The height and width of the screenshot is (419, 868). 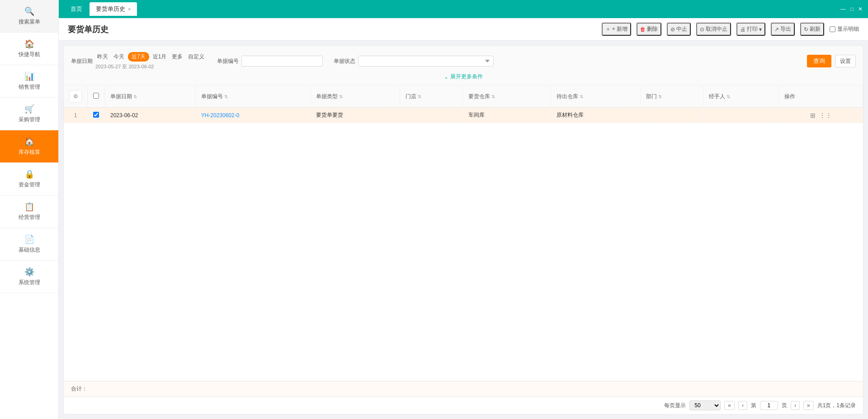 What do you see at coordinates (672, 97) in the screenshot?
I see `col-department: 部门⇅` at bounding box center [672, 97].